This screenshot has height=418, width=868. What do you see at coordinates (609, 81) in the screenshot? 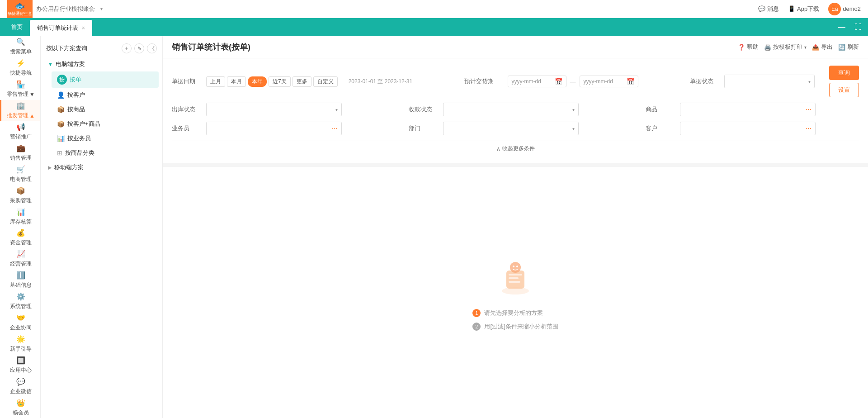
I see `expected-date-end-input: yyyy-mm-dd 📅` at bounding box center [609, 81].